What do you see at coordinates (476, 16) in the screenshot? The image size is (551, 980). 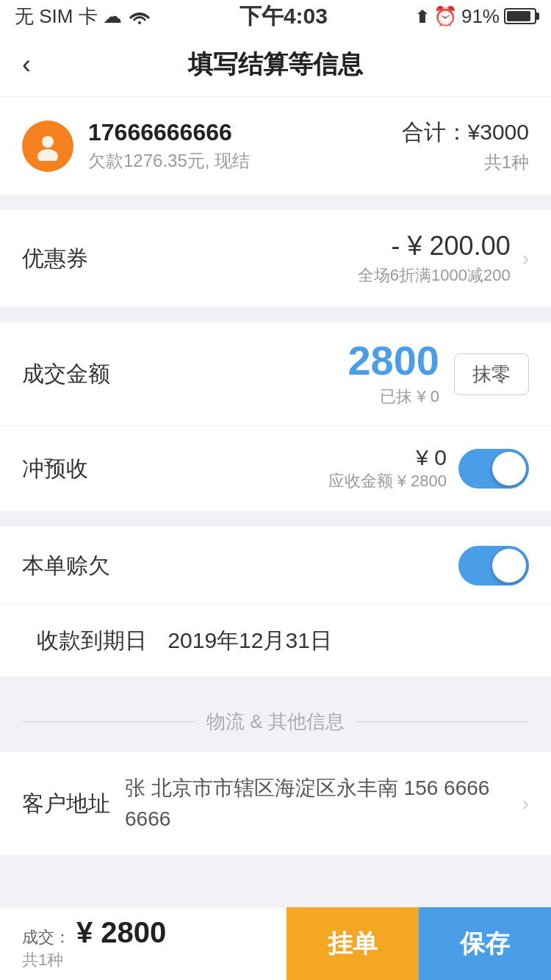 I see `status-right: ⏰ 91%` at bounding box center [476, 16].